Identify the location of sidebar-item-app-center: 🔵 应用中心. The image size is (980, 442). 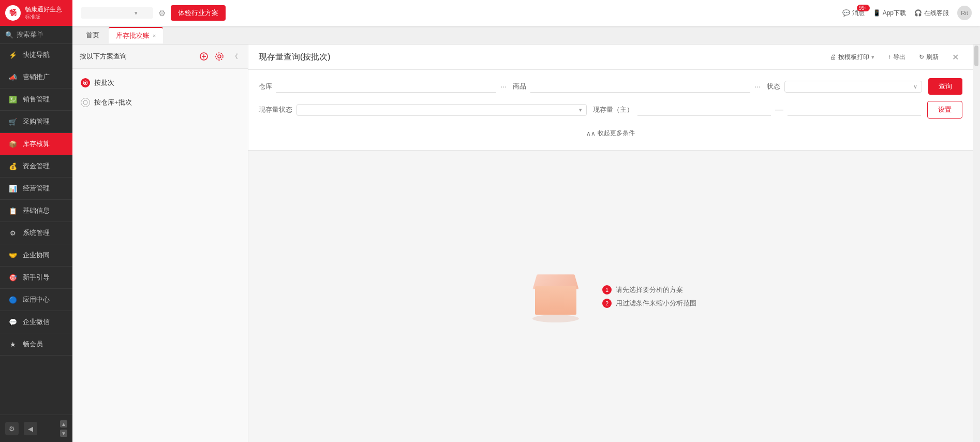
(36, 300).